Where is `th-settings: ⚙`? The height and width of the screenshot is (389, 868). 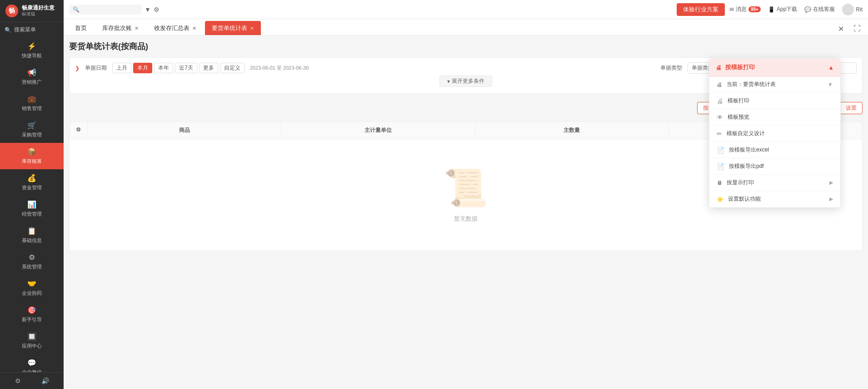 th-settings: ⚙ is located at coordinates (79, 130).